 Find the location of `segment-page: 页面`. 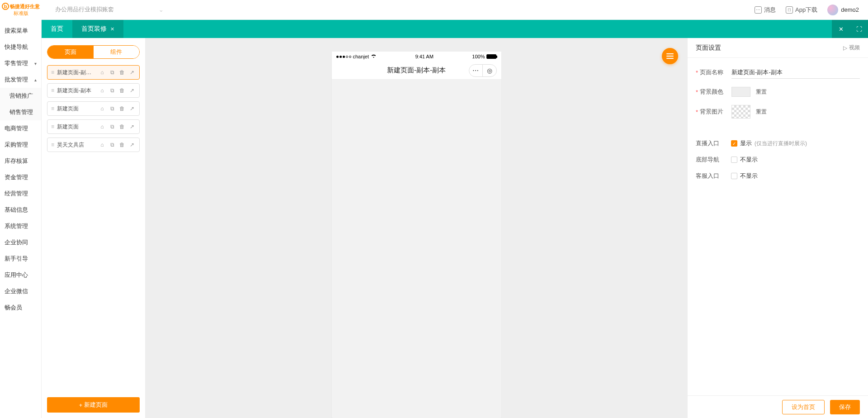

segment-page: 页面 is located at coordinates (71, 52).